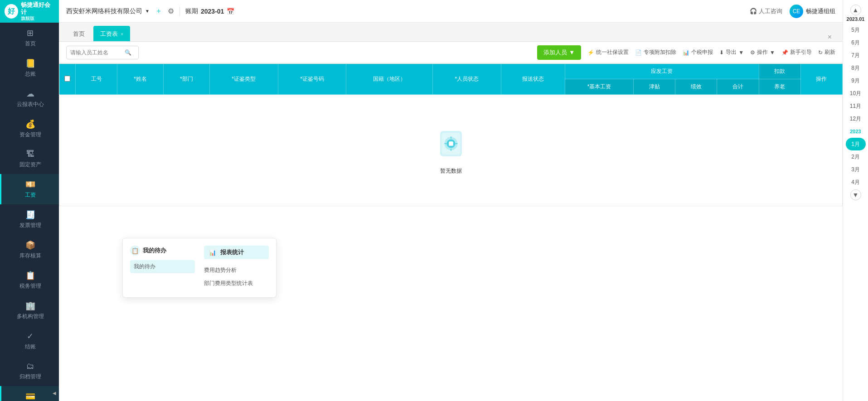  I want to click on sidebar-item-label: 归档管理, so click(30, 377).